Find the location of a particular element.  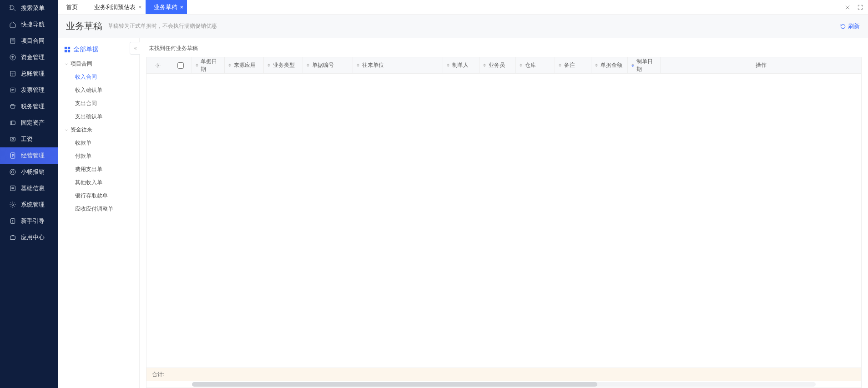

collapse-tree-button is located at coordinates (135, 48).